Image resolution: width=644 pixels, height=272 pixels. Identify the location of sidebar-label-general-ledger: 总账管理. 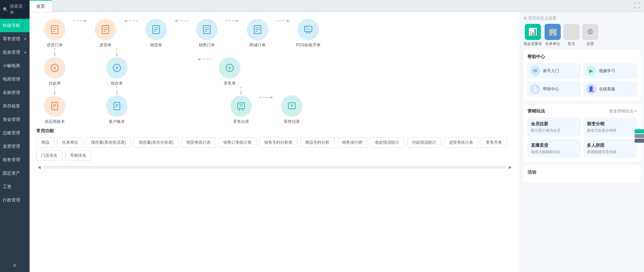
(15, 133).